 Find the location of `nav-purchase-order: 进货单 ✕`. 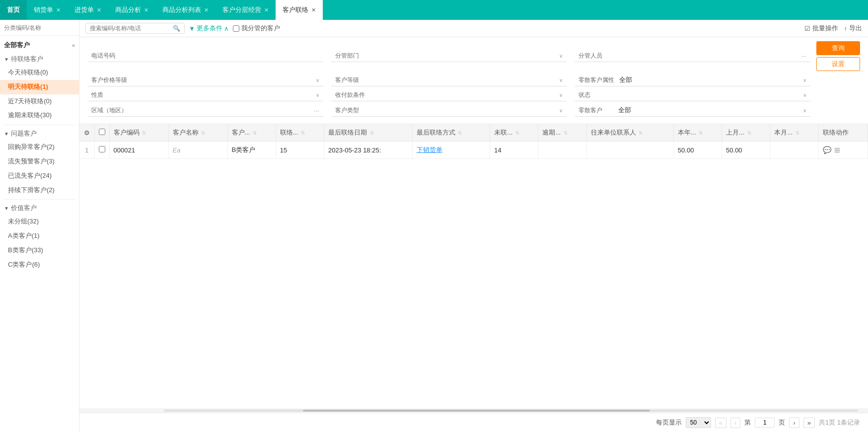

nav-purchase-order: 进货单 ✕ is located at coordinates (88, 10).